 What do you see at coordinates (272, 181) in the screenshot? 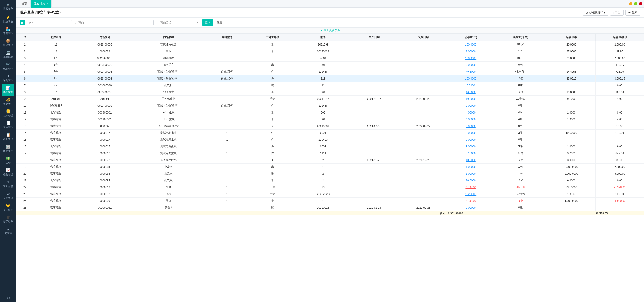
I see `cell-unit: 米` at bounding box center [272, 181].